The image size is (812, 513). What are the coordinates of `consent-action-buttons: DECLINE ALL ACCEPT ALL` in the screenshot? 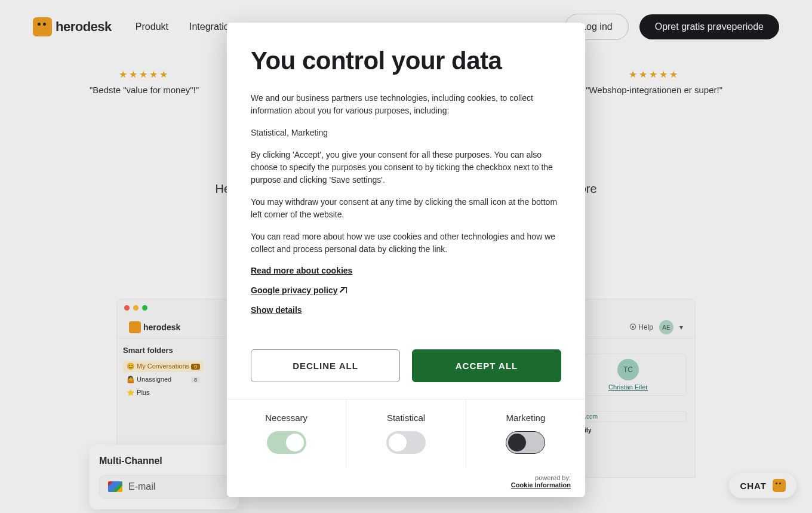 It's located at (406, 365).